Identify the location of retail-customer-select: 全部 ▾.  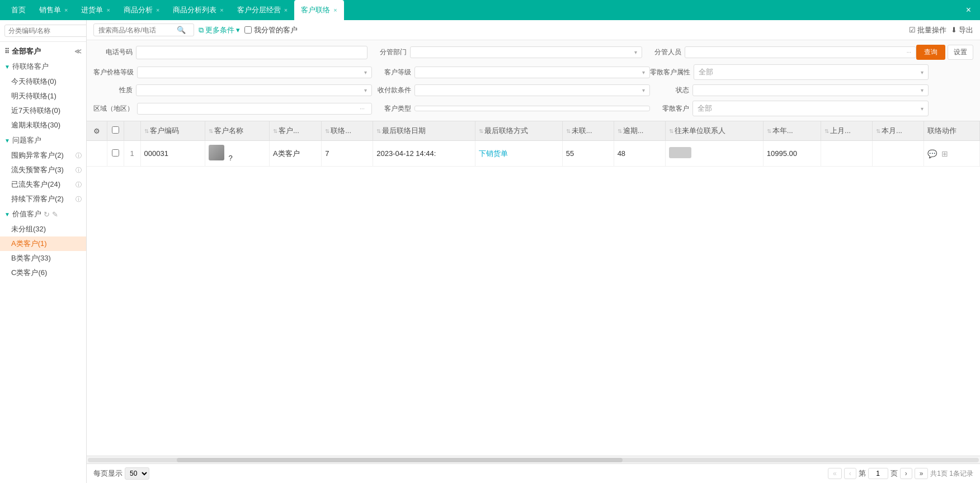
(811, 108).